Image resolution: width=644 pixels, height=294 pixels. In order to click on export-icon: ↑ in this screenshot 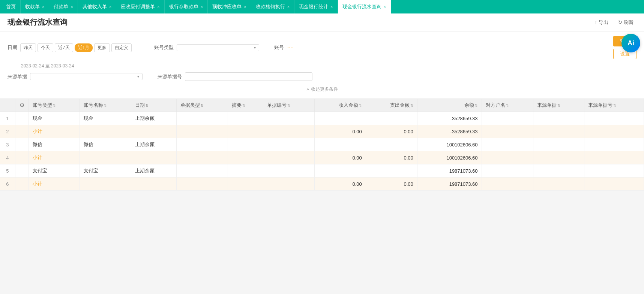, I will do `click(596, 22)`.